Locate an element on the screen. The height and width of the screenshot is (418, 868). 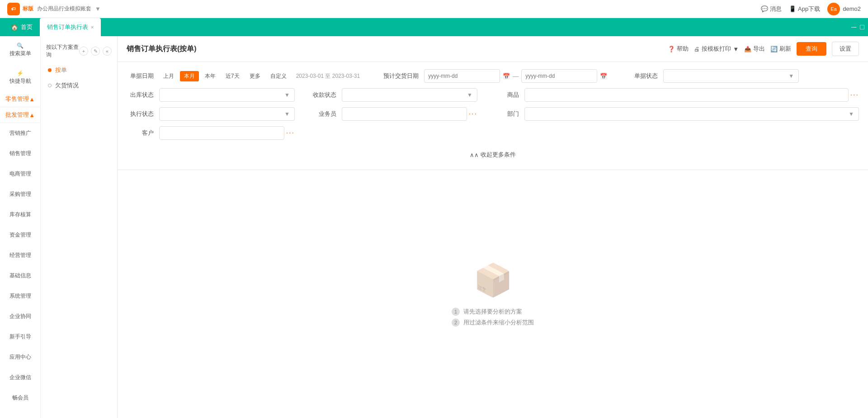
sidebar-item-member: 畅会员 is located at coordinates (20, 398).